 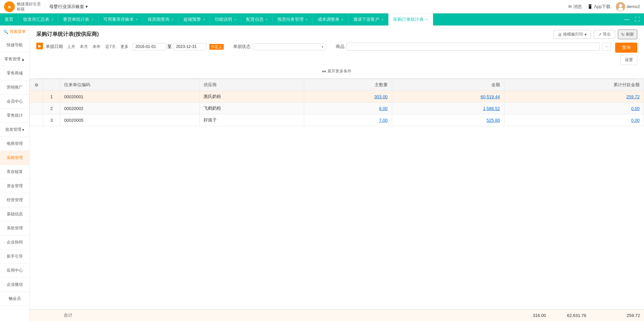 I want to click on workspace-selector: 母婴行业演示账套 ▾, so click(x=66, y=7).